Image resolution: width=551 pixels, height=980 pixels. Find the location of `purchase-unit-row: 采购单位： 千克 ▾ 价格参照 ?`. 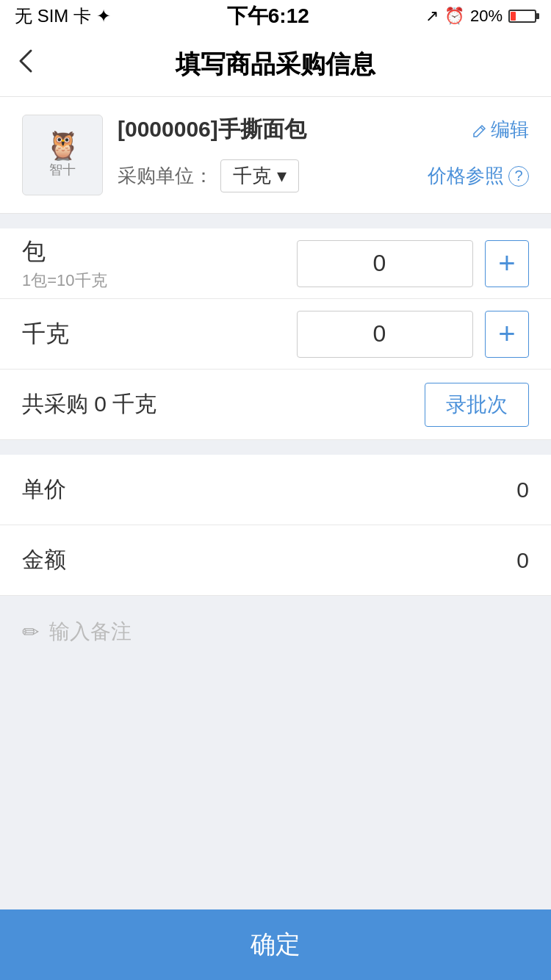

purchase-unit-row: 采购单位： 千克 ▾ 价格参照 ? is located at coordinates (323, 176).